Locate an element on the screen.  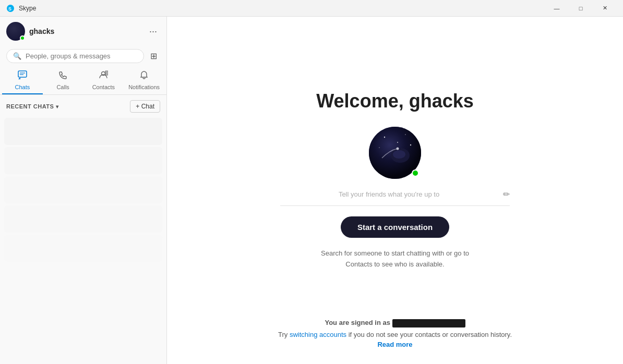
notifications-icon is located at coordinates (144, 76).